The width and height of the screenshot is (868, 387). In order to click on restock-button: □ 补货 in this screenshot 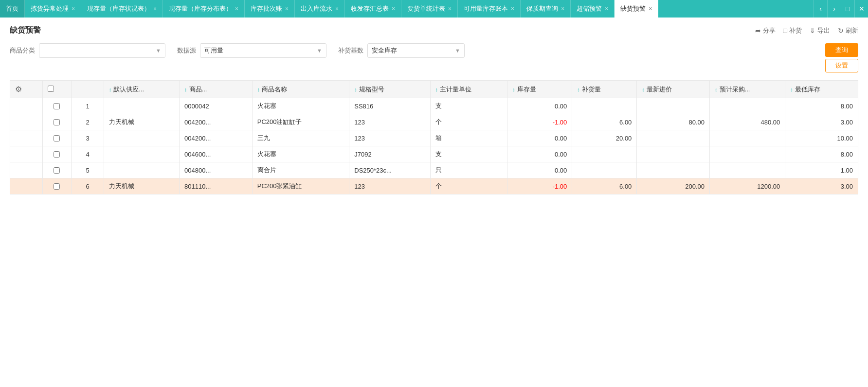, I will do `click(793, 31)`.